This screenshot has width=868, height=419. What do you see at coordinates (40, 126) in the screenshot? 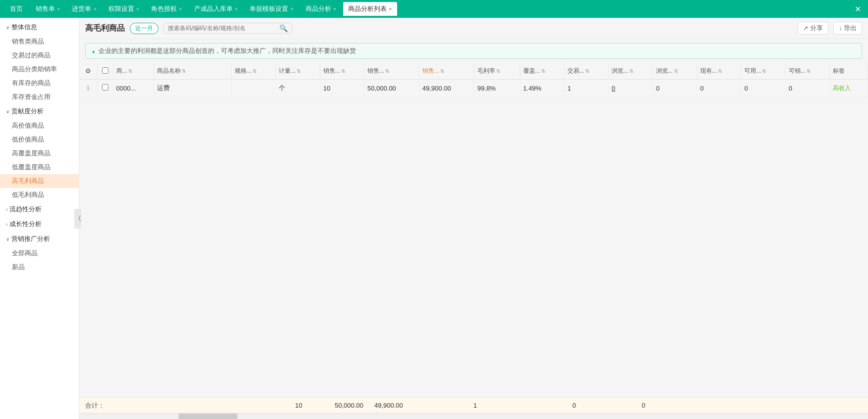
I see `sidebar-item-high-value: 高价值商品` at bounding box center [40, 126].